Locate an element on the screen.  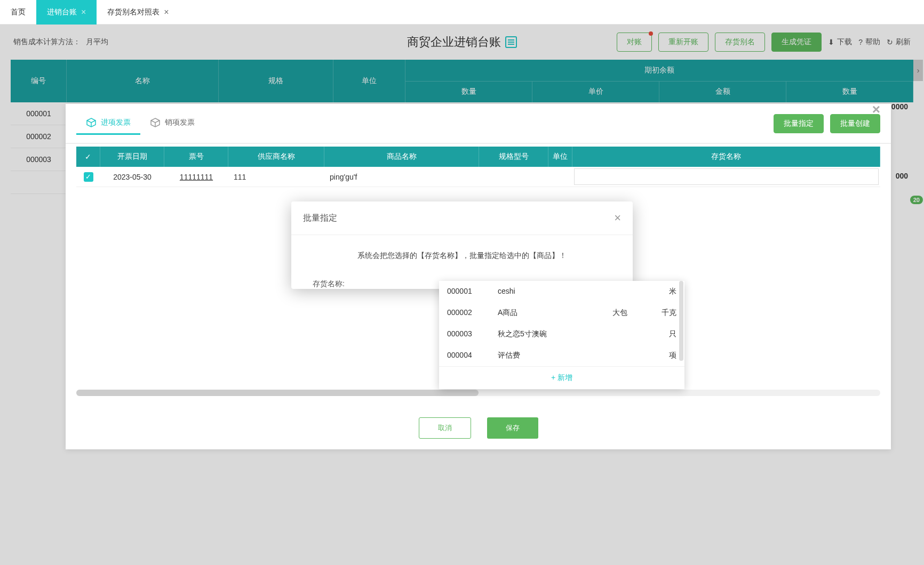
tab-ledger: 进销台账 × is located at coordinates (66, 12).